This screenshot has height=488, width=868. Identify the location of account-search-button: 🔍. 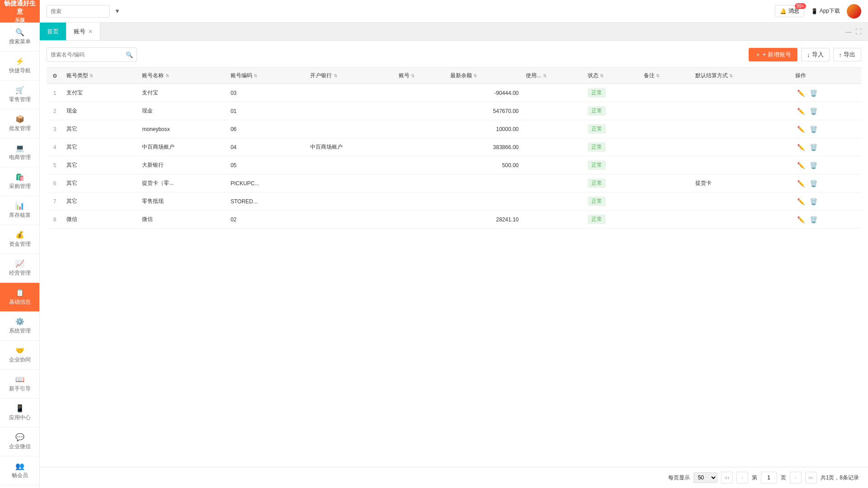
(129, 55).